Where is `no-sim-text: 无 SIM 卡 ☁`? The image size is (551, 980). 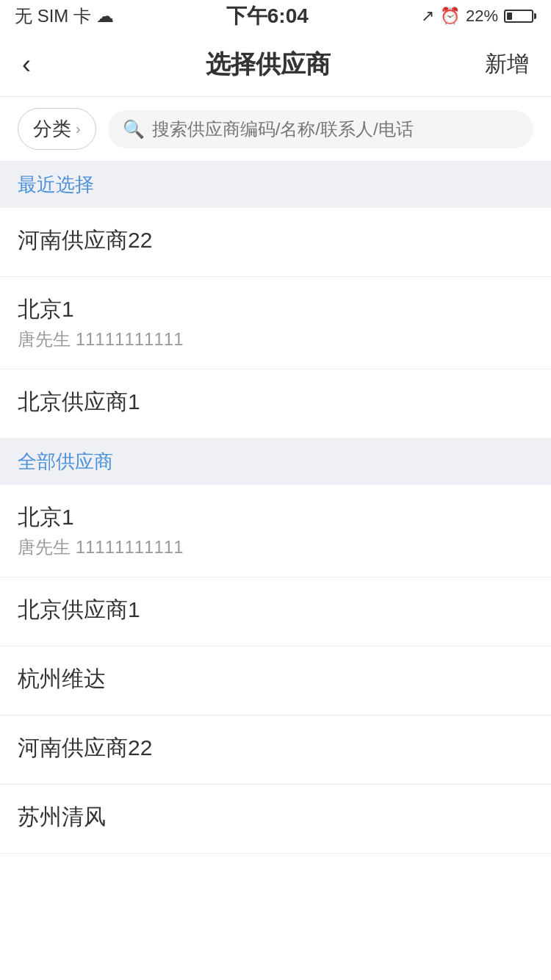
no-sim-text: 无 SIM 卡 ☁ is located at coordinates (65, 16).